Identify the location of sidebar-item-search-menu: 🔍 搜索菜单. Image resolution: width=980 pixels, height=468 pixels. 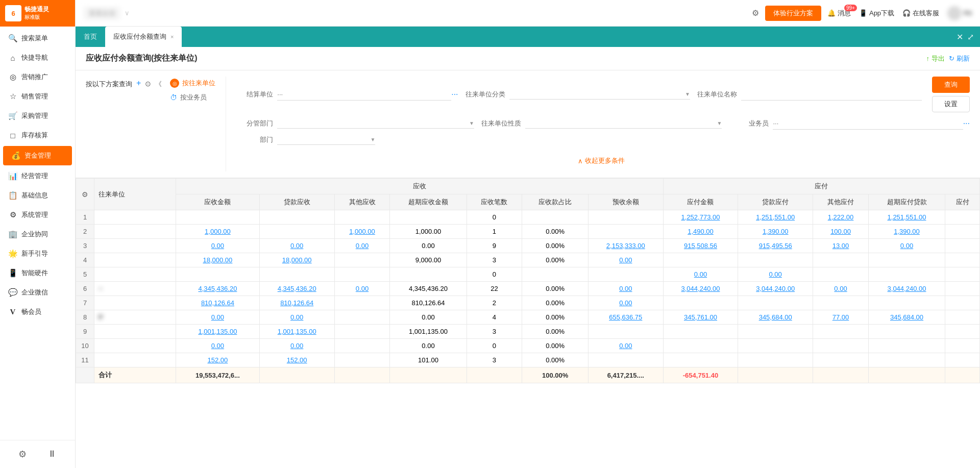
(38, 38).